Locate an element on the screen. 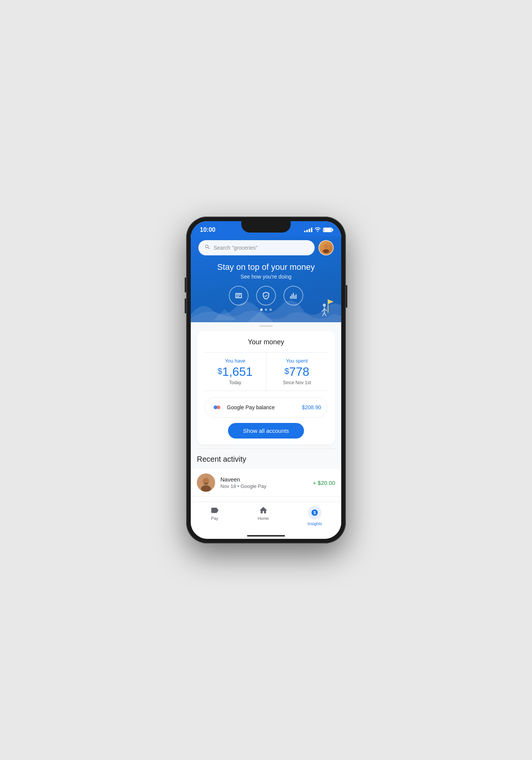  content-area: Your money You have $1,651 Today You spe… is located at coordinates (266, 412).